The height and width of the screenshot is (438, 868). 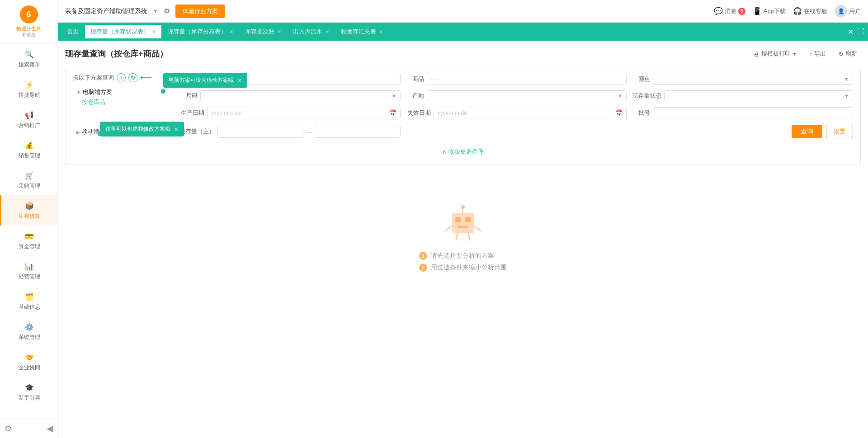 I want to click on sidebar-item-label: 新手引导, so click(x=29, y=398).